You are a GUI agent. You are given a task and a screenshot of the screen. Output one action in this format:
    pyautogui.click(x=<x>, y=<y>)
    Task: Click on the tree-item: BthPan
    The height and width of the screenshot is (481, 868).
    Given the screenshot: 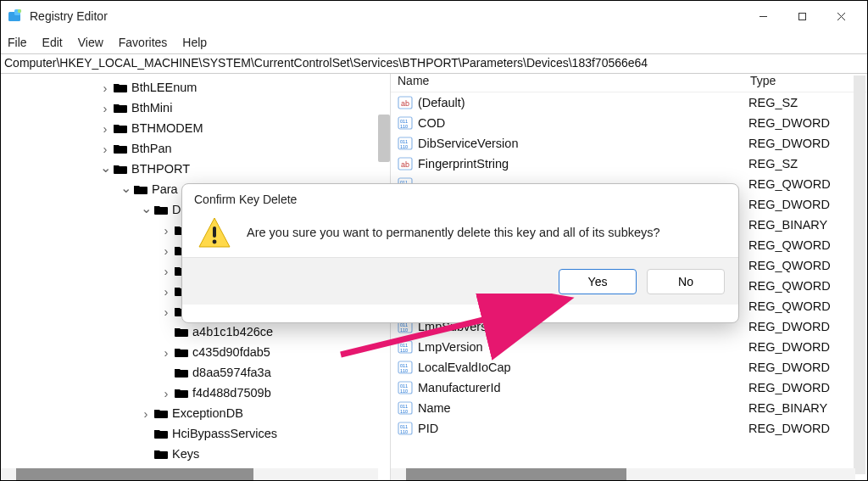 What is the action you would take?
    pyautogui.click(x=195, y=148)
    